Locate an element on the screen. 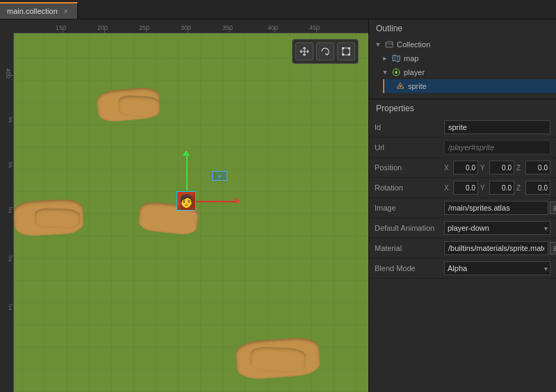 This screenshot has height=392, width=556. prop-blend-mode-row: Blend Mode Alpha Add Multiply is located at coordinates (463, 268).